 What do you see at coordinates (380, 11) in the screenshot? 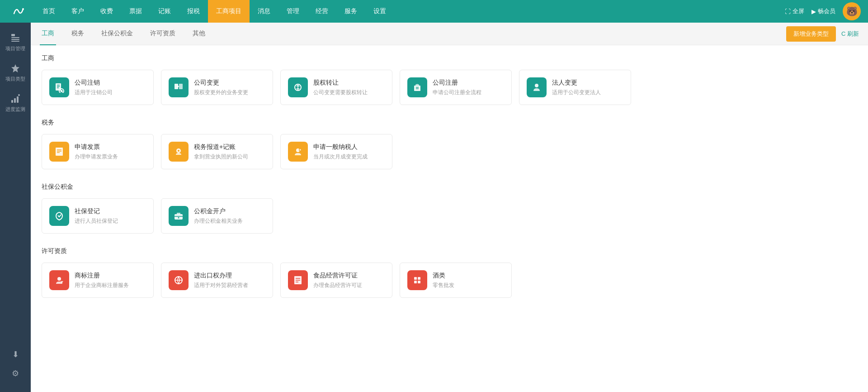
I see `nav-settings: 设置` at bounding box center [380, 11].